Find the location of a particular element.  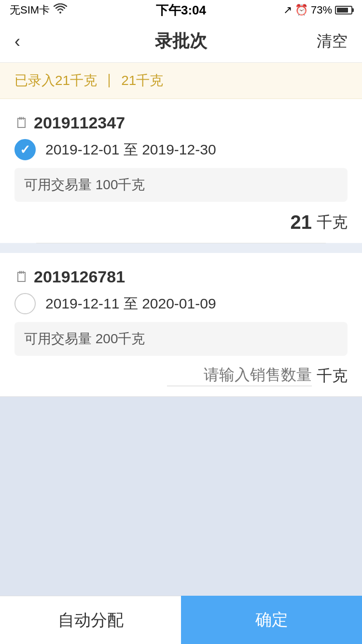

bottom-bar: 自动分配 确定 is located at coordinates (181, 620).